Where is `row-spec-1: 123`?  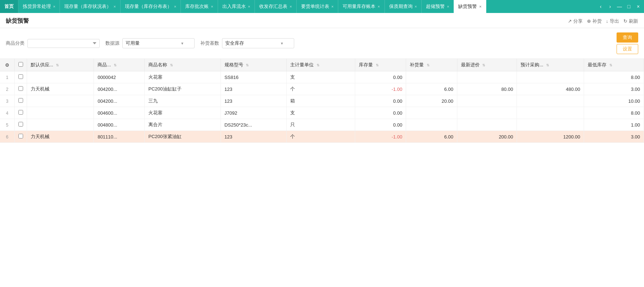 row-spec-1: 123 is located at coordinates (253, 89).